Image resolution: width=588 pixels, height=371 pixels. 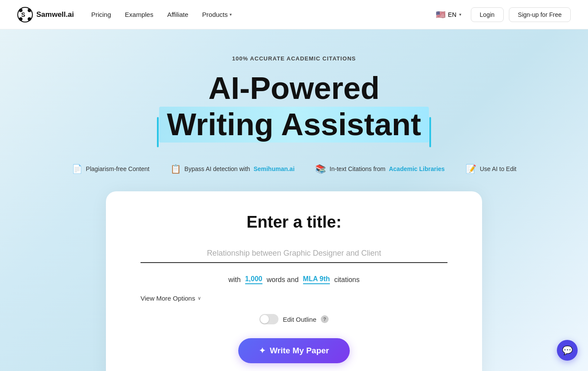 What do you see at coordinates (158, 132) in the screenshot?
I see `cursor-left` at bounding box center [158, 132].